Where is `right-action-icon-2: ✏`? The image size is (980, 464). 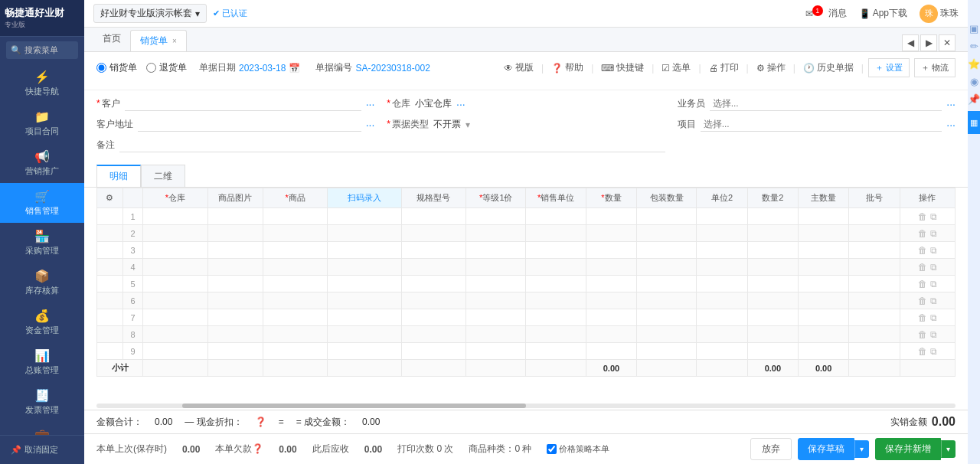
right-action-icon-2: ✏ is located at coordinates (974, 46).